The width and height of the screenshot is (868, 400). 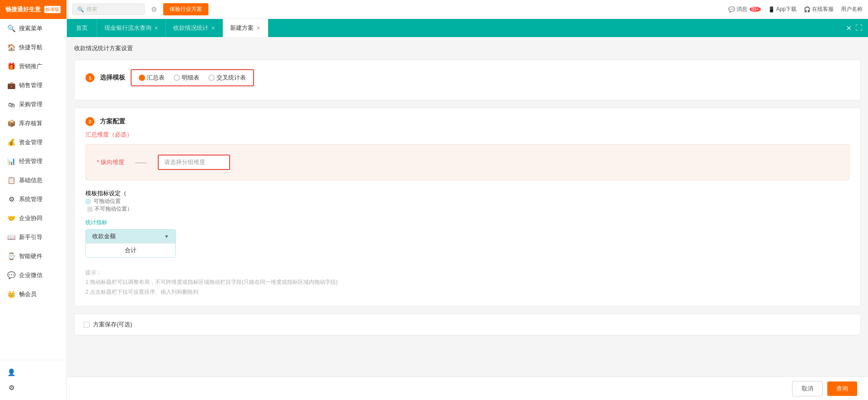 I want to click on footer-card: 方案保存(可选), so click(x=467, y=325).